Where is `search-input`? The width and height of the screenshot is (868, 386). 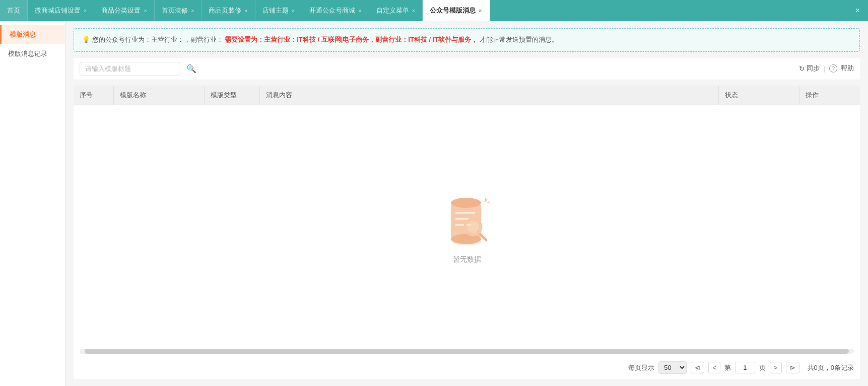 search-input is located at coordinates (130, 68).